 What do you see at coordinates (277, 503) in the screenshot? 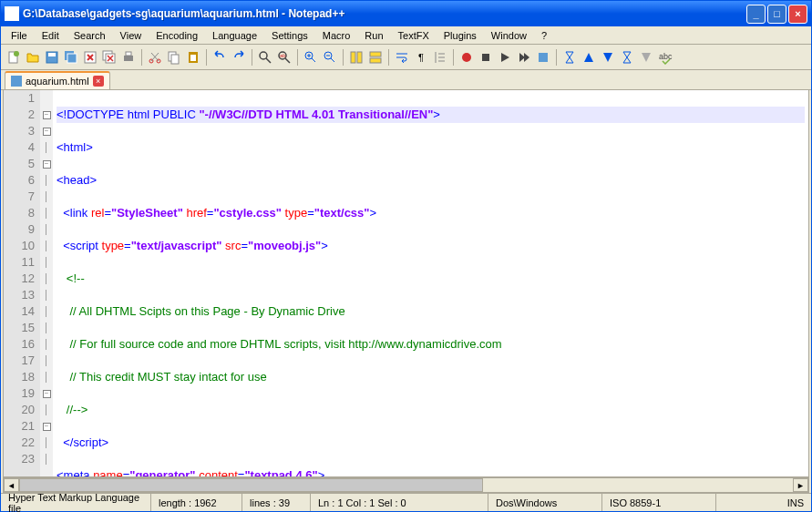
I see `status-lines: lines : 39` at bounding box center [277, 503].